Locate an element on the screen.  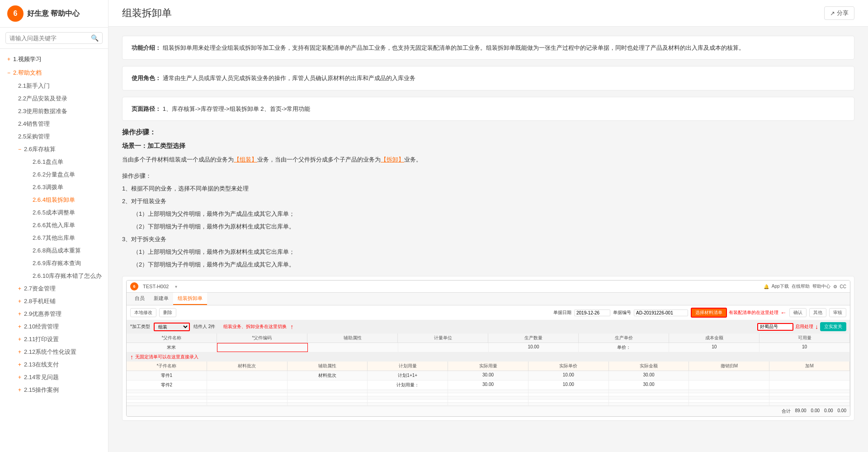
btn-confirm: 确认 is located at coordinates (798, 313).